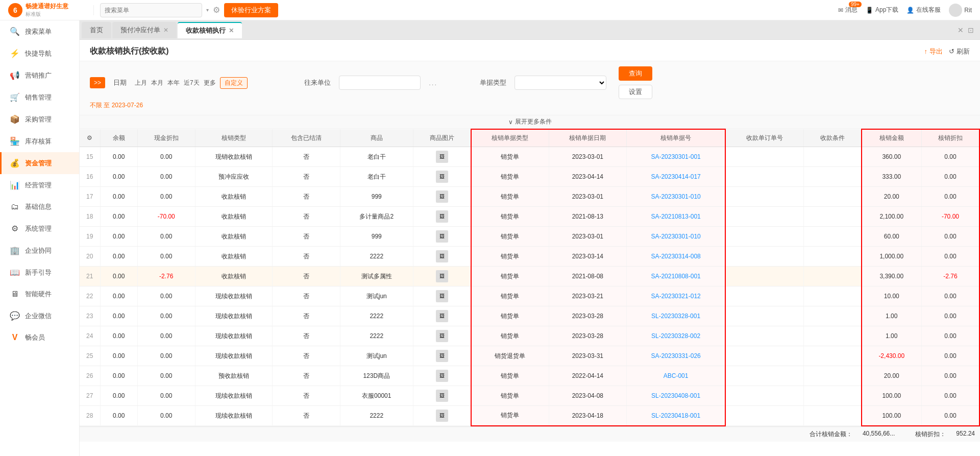 This screenshot has height=456, width=980. Describe the element at coordinates (676, 157) in the screenshot. I see `cell-bill-no: SA-20230301-001` at that location.